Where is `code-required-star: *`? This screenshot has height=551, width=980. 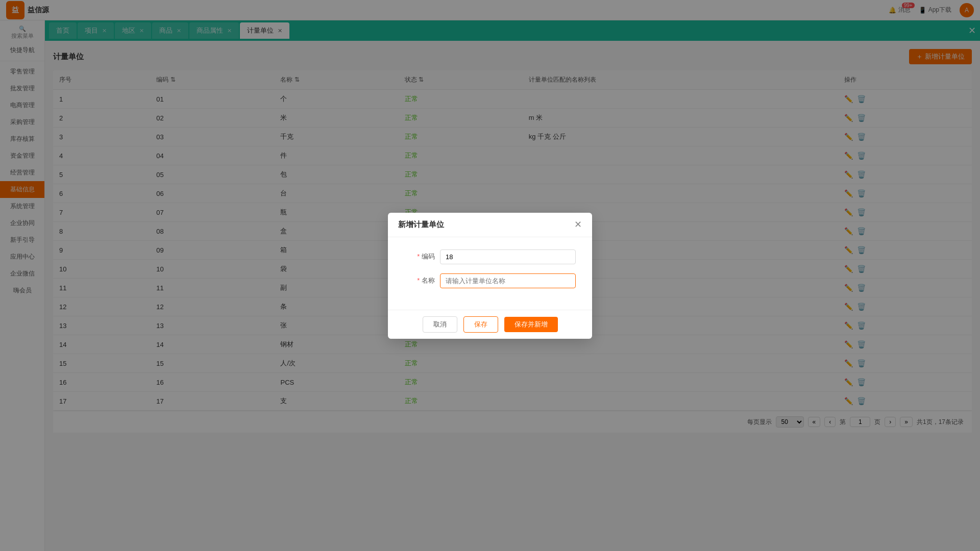
code-required-star: * is located at coordinates (419, 256).